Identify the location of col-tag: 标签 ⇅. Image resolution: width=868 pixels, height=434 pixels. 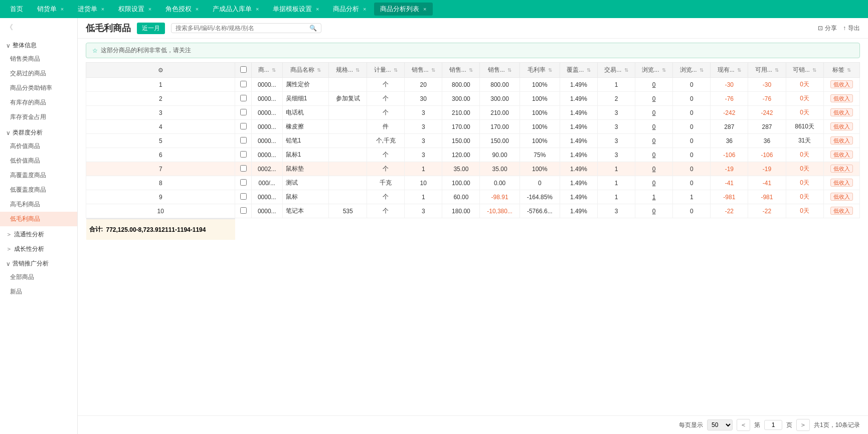
(841, 70).